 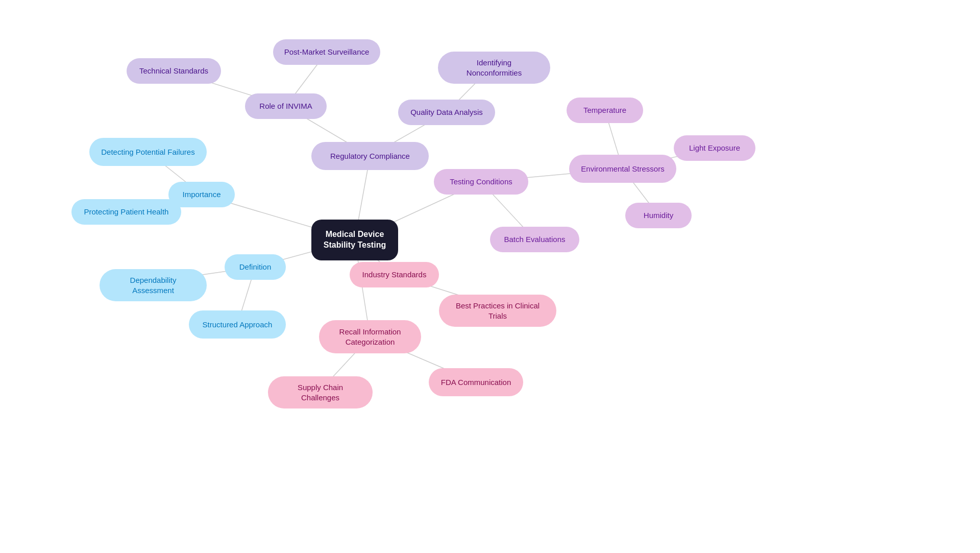 What do you see at coordinates (174, 71) in the screenshot?
I see `technical-standards-node: Technical Standards` at bounding box center [174, 71].